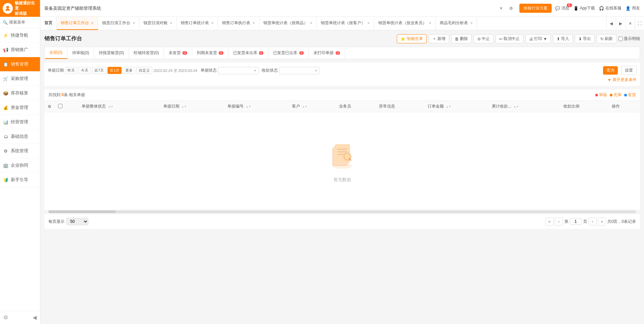  Describe the element at coordinates (20, 122) in the screenshot. I see `sidebar-item-operation: 📊 经营管理` at that location.